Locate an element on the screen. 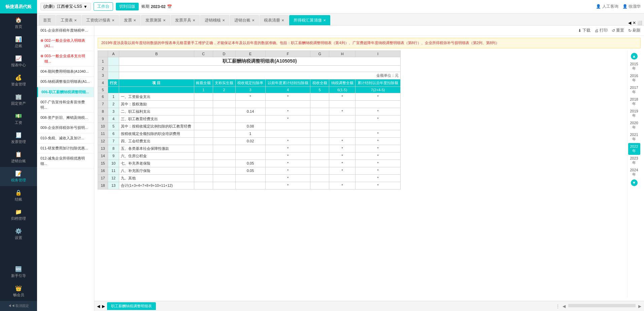 The height and width of the screenshot is (311, 644). item-8: 五、各类基本社会保障性缴款 is located at coordinates (157, 148).